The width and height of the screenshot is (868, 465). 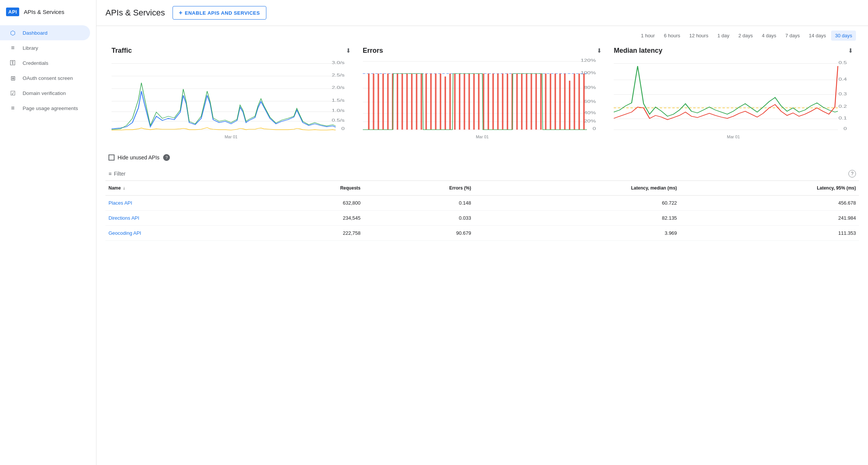 What do you see at coordinates (117, 174) in the screenshot?
I see `filter-button: ≡ Filter` at bounding box center [117, 174].